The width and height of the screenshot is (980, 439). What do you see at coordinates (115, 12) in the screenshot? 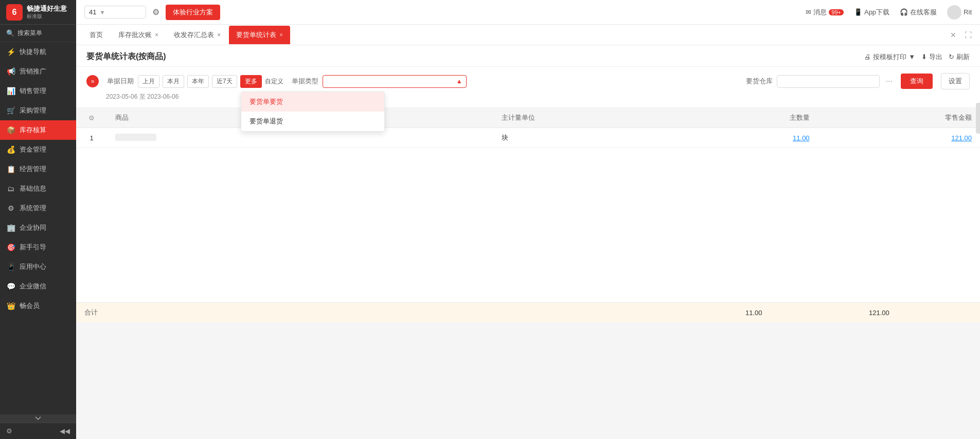
I see `org-selector: 41 ▼` at bounding box center [115, 12].